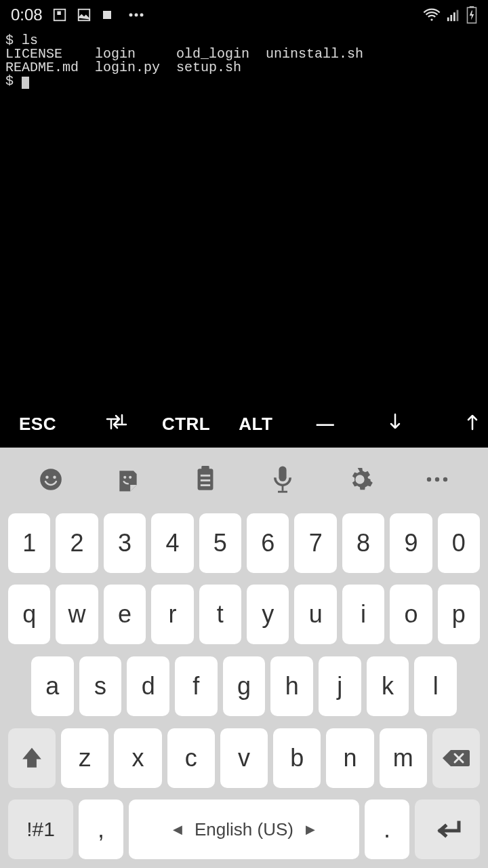  What do you see at coordinates (107, 15) in the screenshot?
I see `stop-icon` at bounding box center [107, 15].